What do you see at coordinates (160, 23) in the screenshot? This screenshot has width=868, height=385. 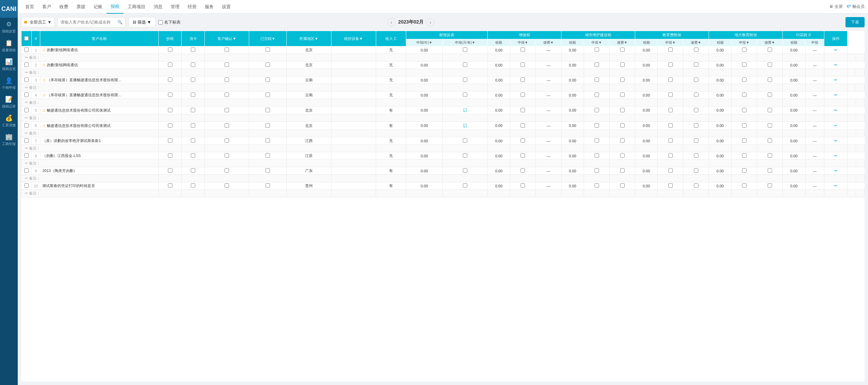 I see `list-checkbox` at bounding box center [160, 23].